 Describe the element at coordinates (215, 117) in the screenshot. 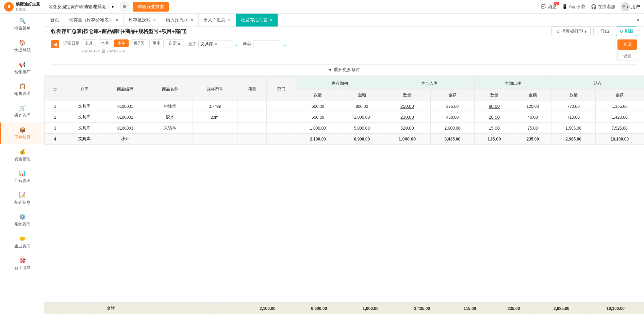

I see `row2-goods-spec: 20ml` at that location.